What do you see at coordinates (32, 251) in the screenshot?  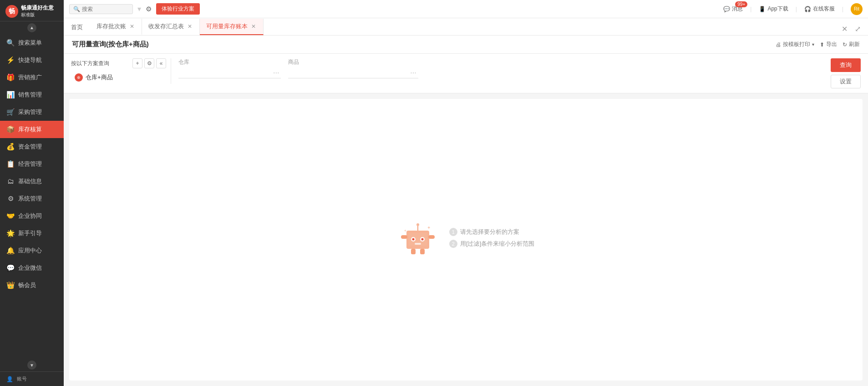 I see `sidebar-item-appcenter: 🔔 应用中心` at bounding box center [32, 251].